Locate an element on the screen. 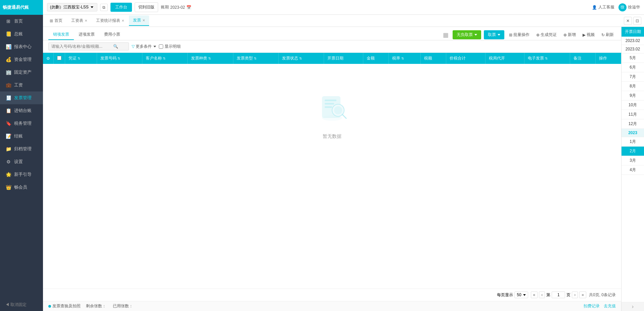 The image size is (644, 311). footer-used: 已用张数： is located at coordinates (124, 306).